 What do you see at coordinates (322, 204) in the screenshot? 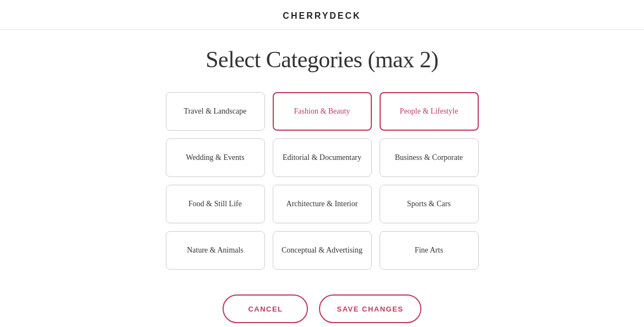
I see `category-btn-architecture-interior: Architecture & Interior` at bounding box center [322, 204].